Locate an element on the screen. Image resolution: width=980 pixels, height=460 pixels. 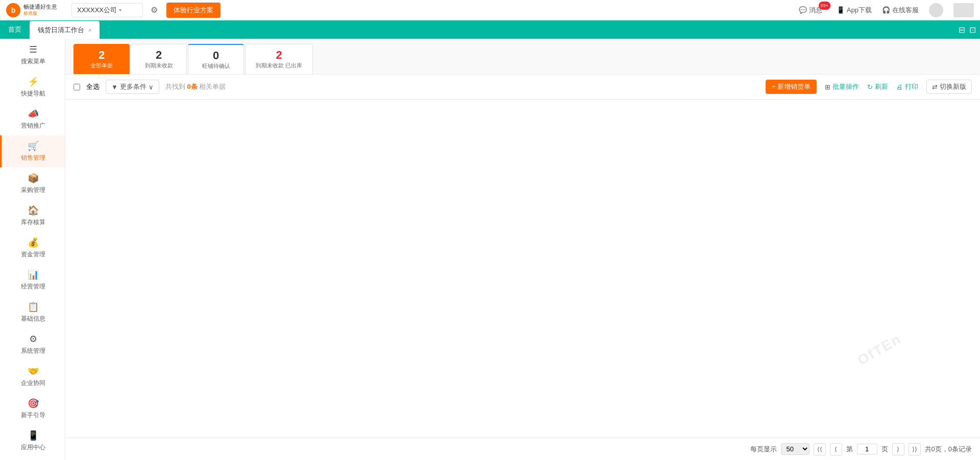
filter-button: ▼ 更多条件 ∨ is located at coordinates (133, 87).